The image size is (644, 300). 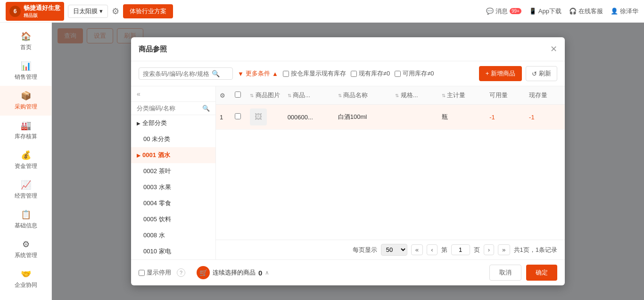 What do you see at coordinates (25, 101) in the screenshot?
I see `sidebar-item-purchase: 📦 采购管理` at bounding box center [25, 101].